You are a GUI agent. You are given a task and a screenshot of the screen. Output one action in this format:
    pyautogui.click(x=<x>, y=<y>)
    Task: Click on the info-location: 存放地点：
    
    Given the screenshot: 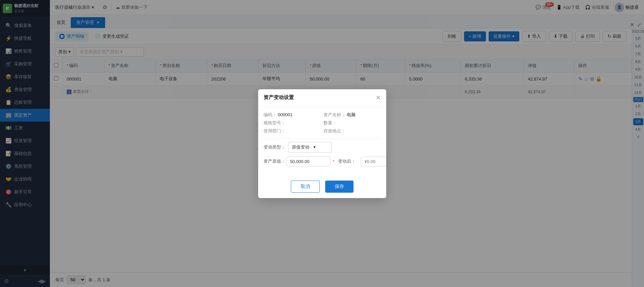 What is the action you would take?
    pyautogui.click(x=352, y=131)
    